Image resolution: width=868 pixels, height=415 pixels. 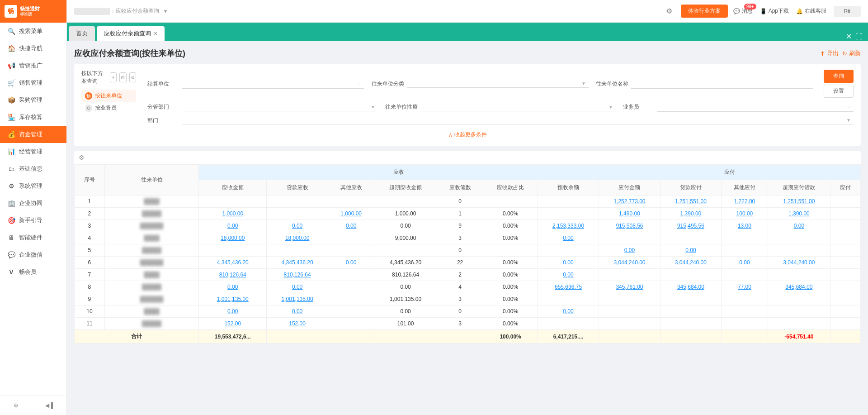 What do you see at coordinates (351, 214) in the screenshot?
I see `cell-other-ar: 1,000.00` at bounding box center [351, 214].